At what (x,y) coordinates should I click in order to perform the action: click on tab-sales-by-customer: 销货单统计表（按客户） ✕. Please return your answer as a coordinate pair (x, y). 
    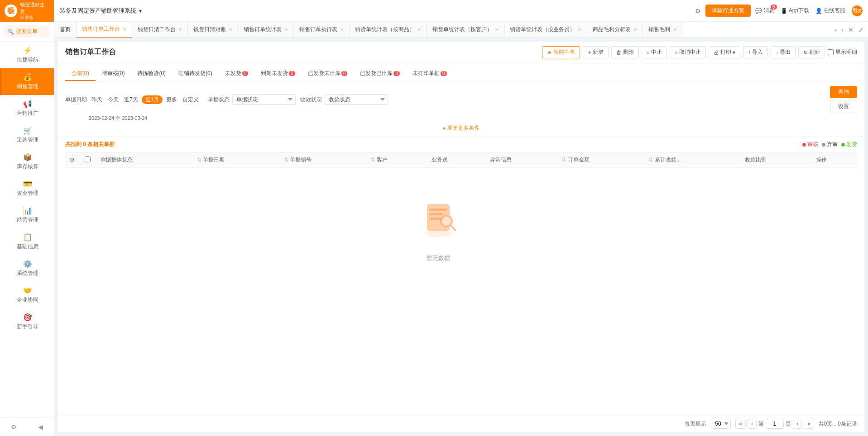
    Looking at the image, I should click on (465, 30).